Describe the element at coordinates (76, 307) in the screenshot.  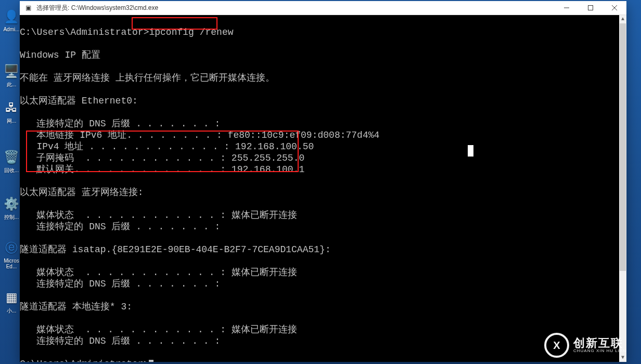
I see `adapter-local3-title: 隧道适配器 本地连接* 3:` at that location.